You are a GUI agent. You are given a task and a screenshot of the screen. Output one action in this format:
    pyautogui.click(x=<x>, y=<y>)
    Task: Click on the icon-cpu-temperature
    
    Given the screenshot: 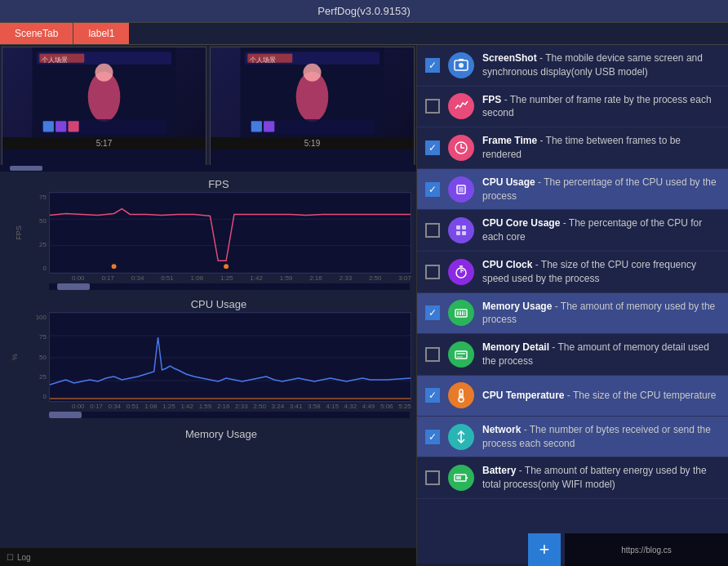 What is the action you would take?
    pyautogui.click(x=461, y=395)
    